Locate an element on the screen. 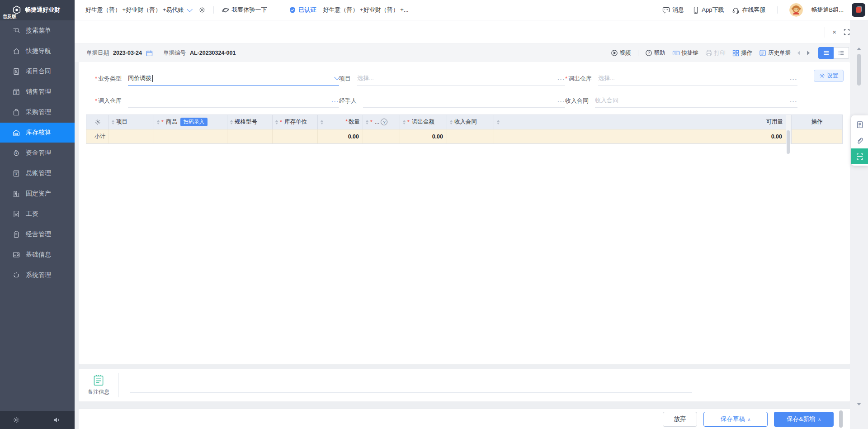 Image resolution: width=868 pixels, height=429 pixels. messages-button: 消息 is located at coordinates (673, 10).